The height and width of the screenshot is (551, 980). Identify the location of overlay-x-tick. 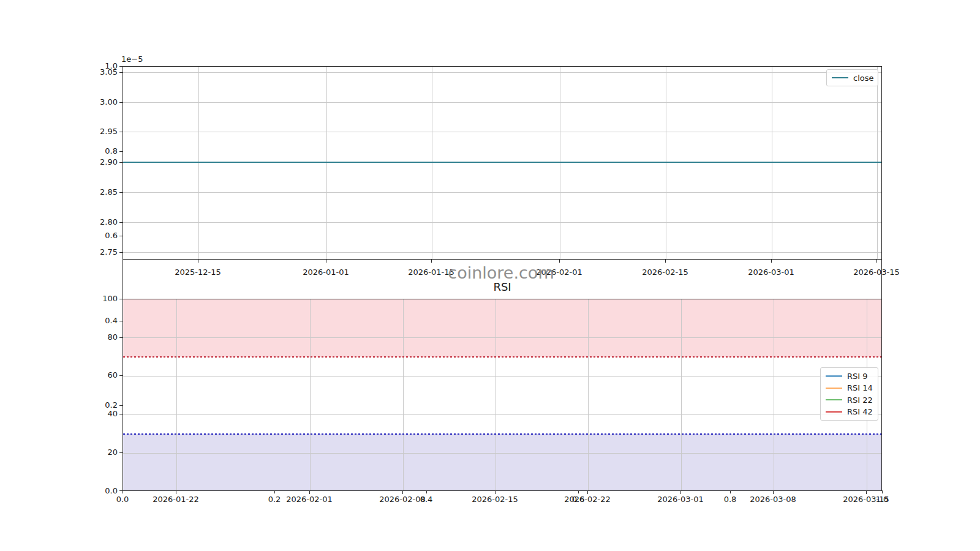
(882, 492).